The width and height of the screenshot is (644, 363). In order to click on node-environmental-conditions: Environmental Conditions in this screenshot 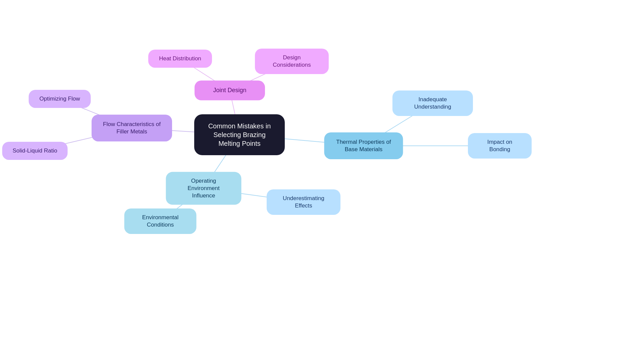, I will do `click(160, 221)`.